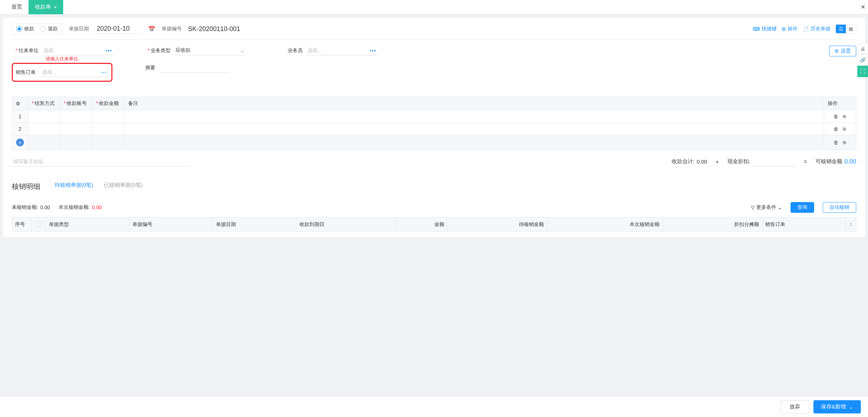 The width and height of the screenshot is (868, 417). Describe the element at coordinates (767, 207) in the screenshot. I see `more-conditions: ▽ 更多条件 ⌄` at that location.